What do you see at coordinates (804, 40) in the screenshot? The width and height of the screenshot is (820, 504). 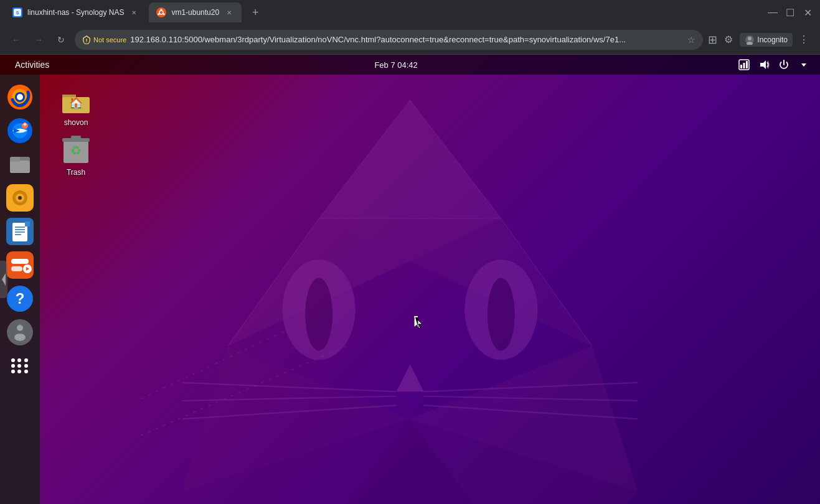 I see `menu-button: ⋮` at bounding box center [804, 40].